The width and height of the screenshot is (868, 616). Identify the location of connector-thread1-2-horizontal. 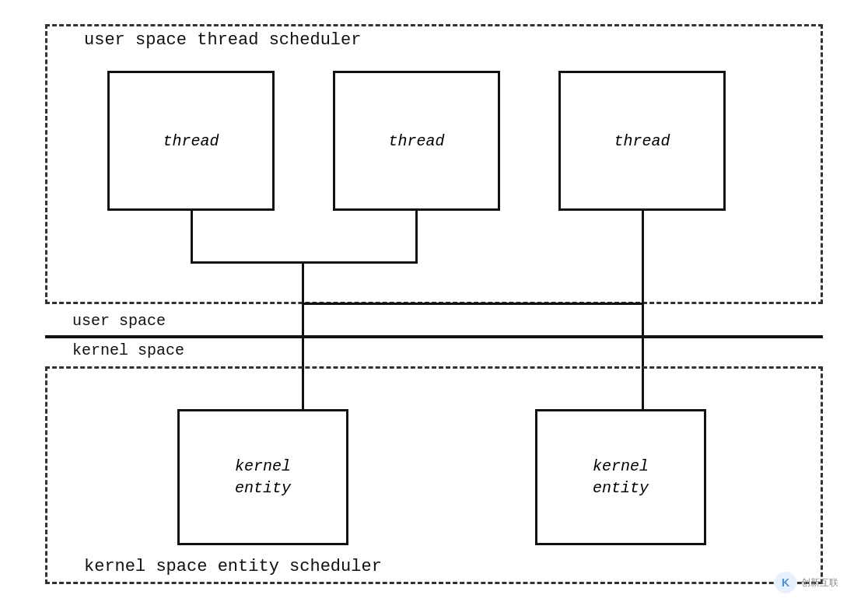
(304, 263).